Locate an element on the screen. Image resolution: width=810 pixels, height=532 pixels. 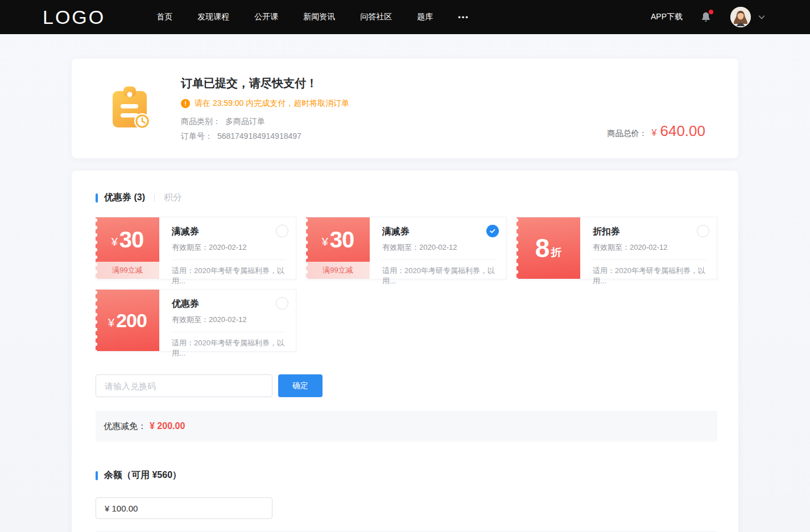
nav-item-news: 新闻资讯 is located at coordinates (319, 17).